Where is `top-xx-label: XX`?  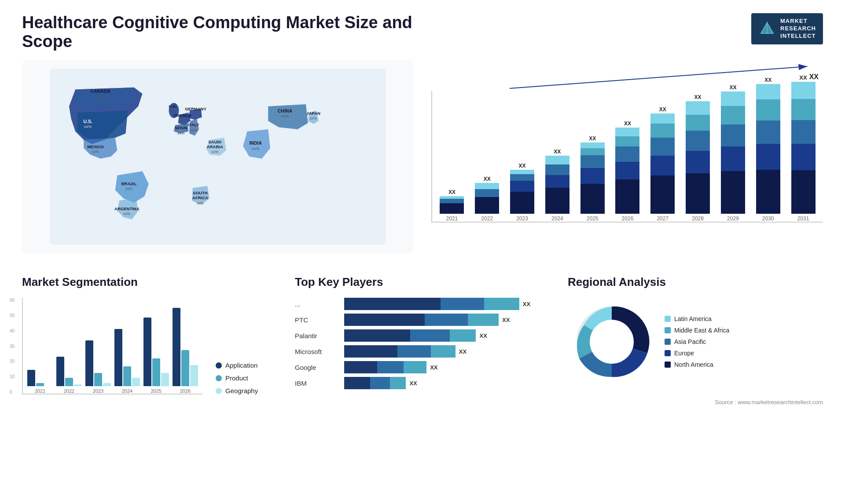 top-xx-label: XX is located at coordinates (814, 77).